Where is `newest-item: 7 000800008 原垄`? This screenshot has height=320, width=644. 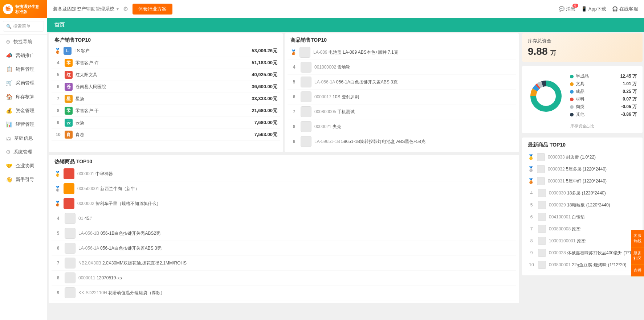 newest-item: 7 000800008 原垄 is located at coordinates (582, 229).